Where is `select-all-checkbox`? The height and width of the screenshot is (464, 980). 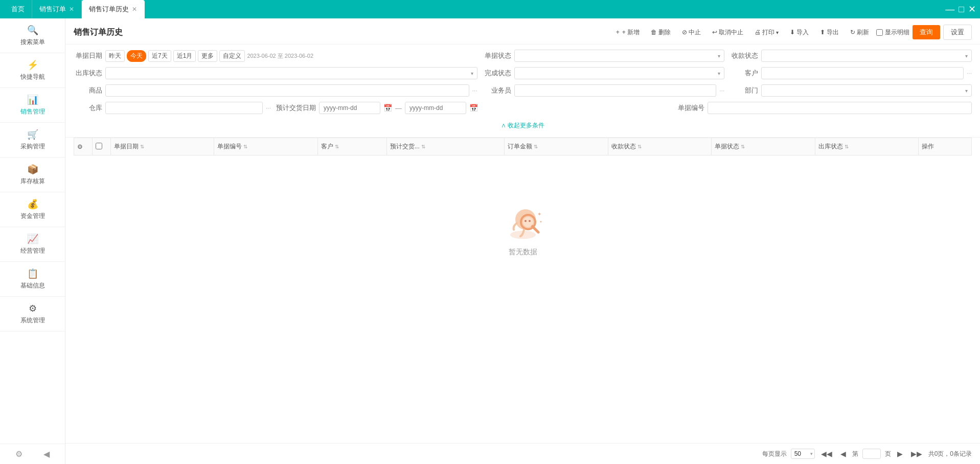 select-all-checkbox is located at coordinates (99, 146).